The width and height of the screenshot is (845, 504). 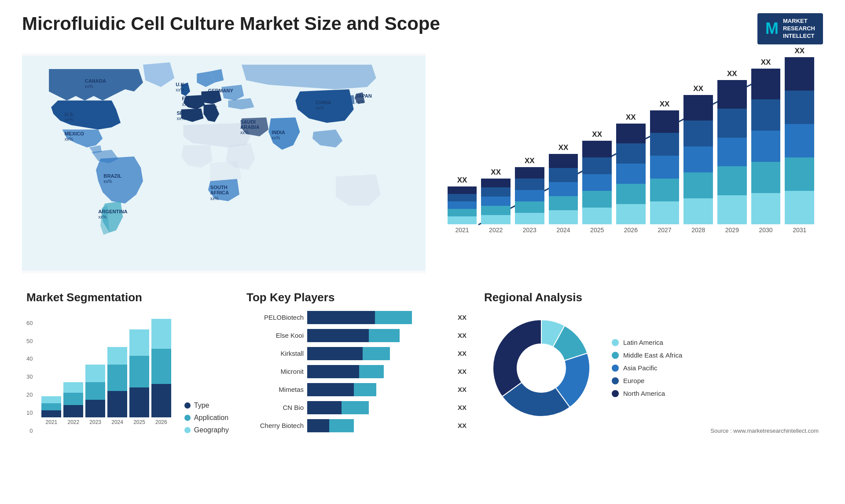 What do you see at coordinates (597, 230) in the screenshot?
I see `bar-year-label: 2025` at bounding box center [597, 230].